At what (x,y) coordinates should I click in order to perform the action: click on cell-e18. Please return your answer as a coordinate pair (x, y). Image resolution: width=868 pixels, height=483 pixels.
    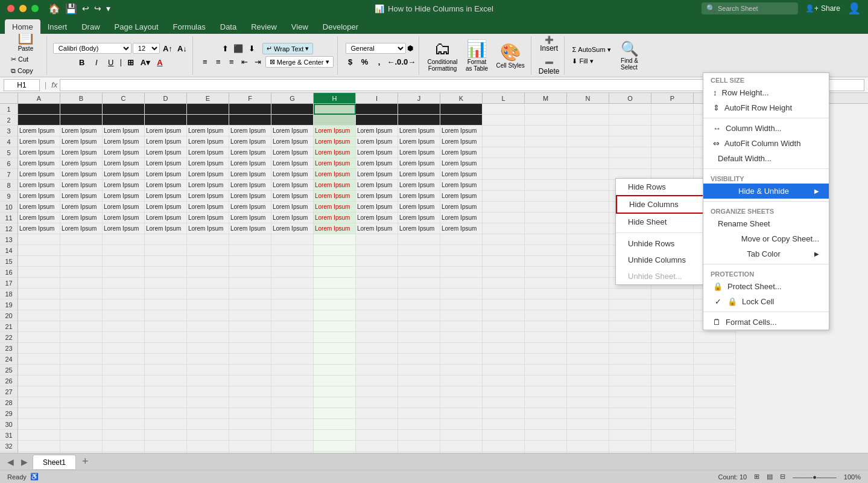
    Looking at the image, I should click on (208, 294).